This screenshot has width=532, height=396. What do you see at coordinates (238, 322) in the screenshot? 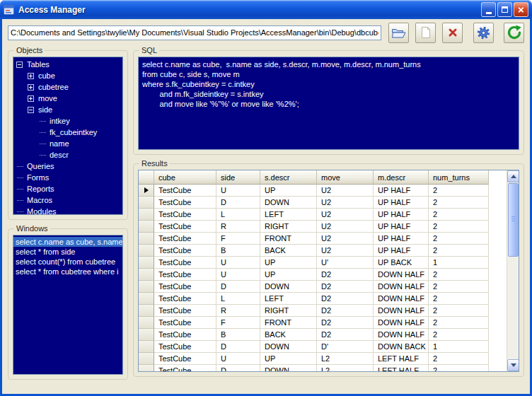
I see `table-cell: F` at bounding box center [238, 322].